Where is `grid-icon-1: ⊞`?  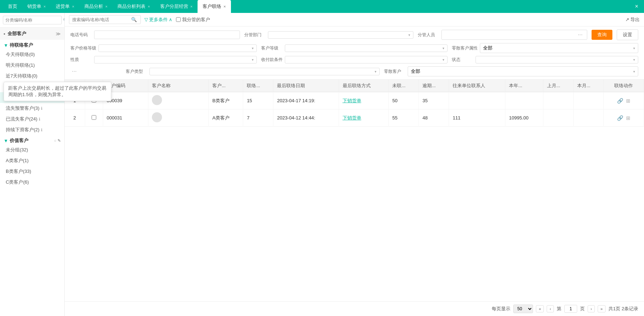
grid-icon-1: ⊞ is located at coordinates (628, 101).